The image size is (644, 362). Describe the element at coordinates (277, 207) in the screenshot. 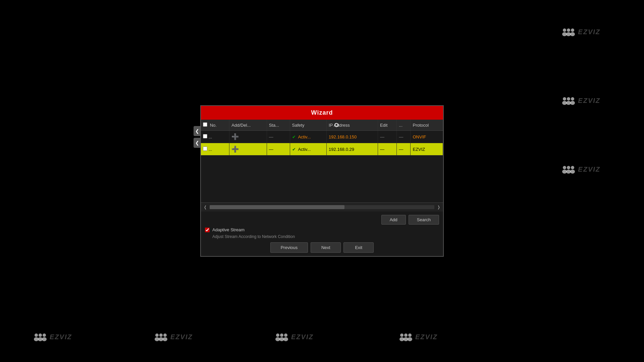

I see `scroll-thumb` at that location.